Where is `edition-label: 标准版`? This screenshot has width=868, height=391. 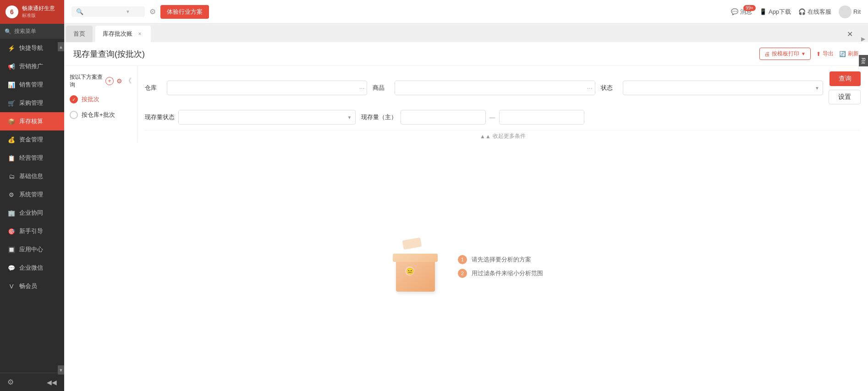 edition-label: 标准版 is located at coordinates (38, 16).